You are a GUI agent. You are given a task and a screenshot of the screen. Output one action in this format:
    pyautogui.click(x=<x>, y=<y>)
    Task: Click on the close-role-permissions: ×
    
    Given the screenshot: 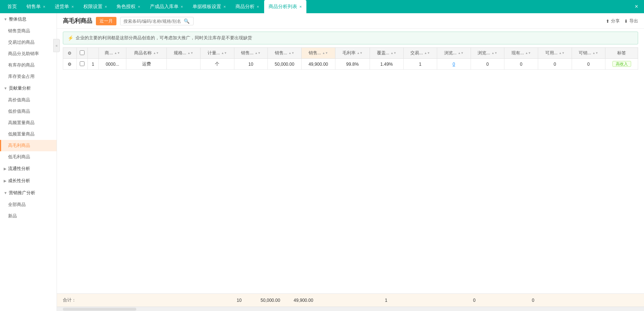 What is the action you would take?
    pyautogui.click(x=139, y=7)
    